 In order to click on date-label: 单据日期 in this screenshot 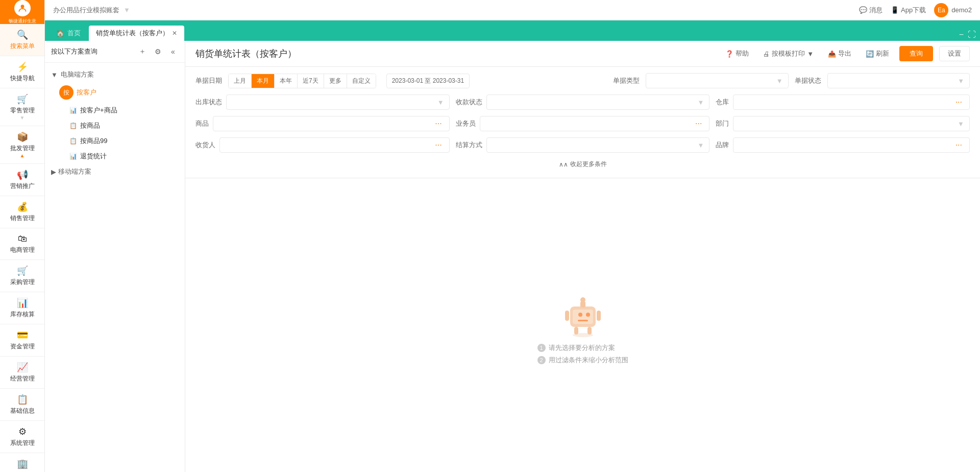, I will do `click(209, 81)`.